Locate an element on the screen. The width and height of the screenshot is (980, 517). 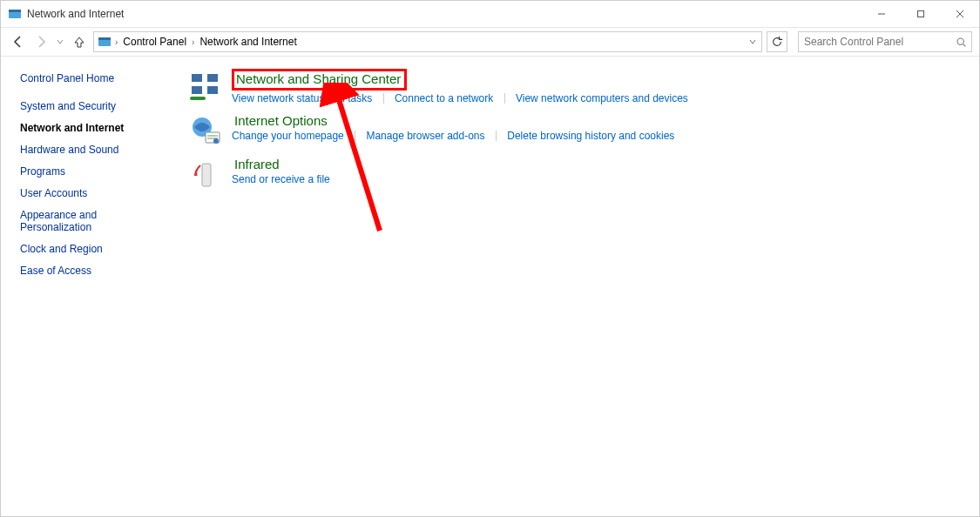
toolbar: › Control Panel › Network and Internet is located at coordinates (490, 42).